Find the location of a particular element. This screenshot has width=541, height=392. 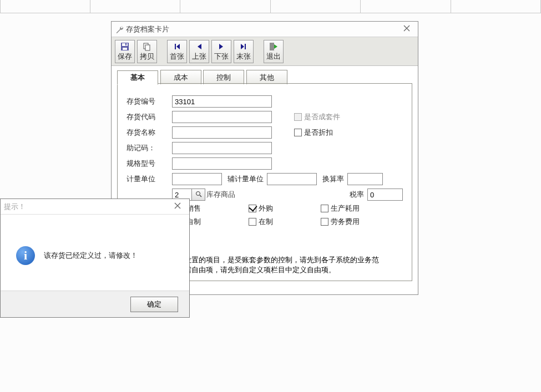

first-label: 首张 is located at coordinates (177, 57).